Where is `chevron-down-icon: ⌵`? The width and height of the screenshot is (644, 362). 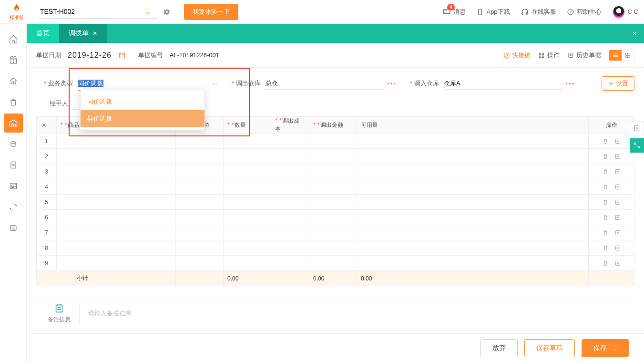 chevron-down-icon: ⌵ is located at coordinates (148, 11).